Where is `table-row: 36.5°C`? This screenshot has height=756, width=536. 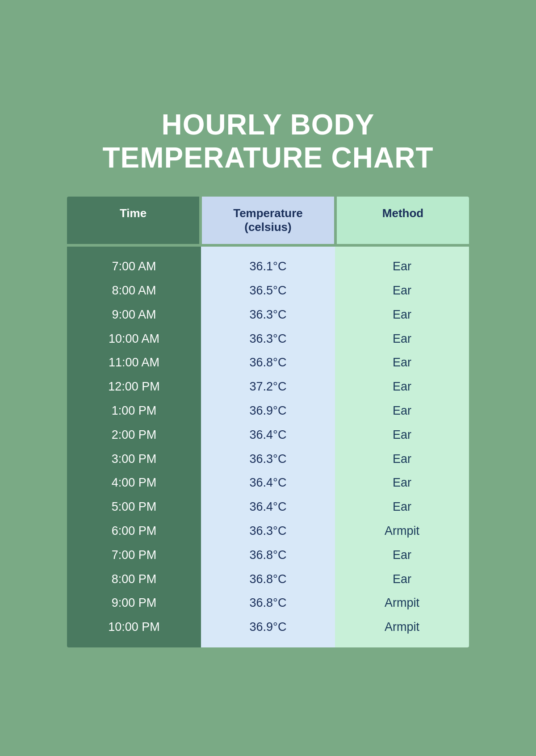 table-row: 36.5°C is located at coordinates (268, 291).